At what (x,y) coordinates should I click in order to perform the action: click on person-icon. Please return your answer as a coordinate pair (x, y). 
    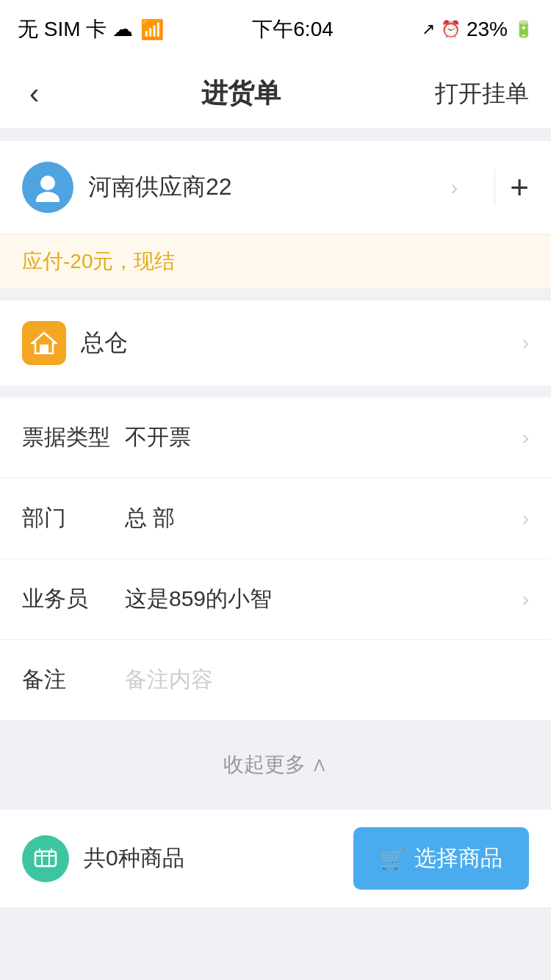
    Looking at the image, I should click on (48, 187).